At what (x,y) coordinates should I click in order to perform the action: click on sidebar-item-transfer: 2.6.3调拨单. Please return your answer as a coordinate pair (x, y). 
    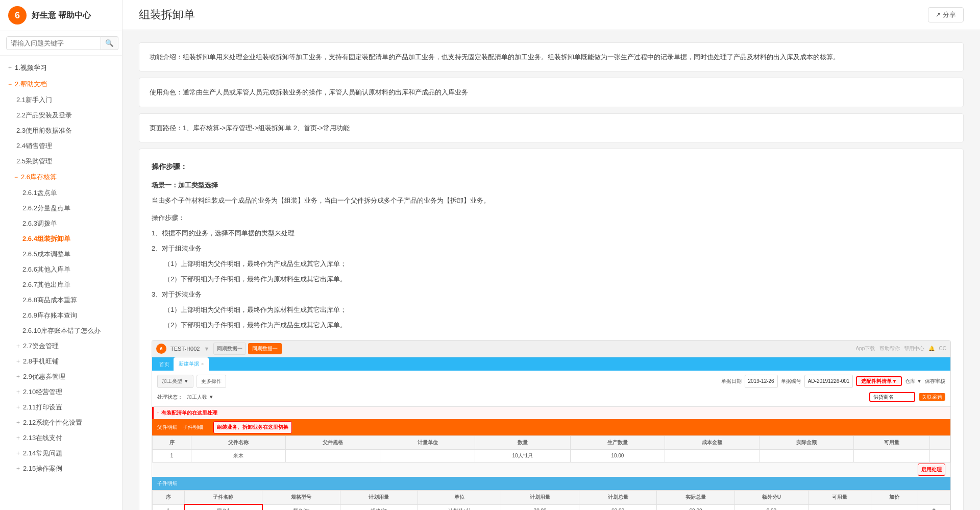
    Looking at the image, I should click on (61, 224).